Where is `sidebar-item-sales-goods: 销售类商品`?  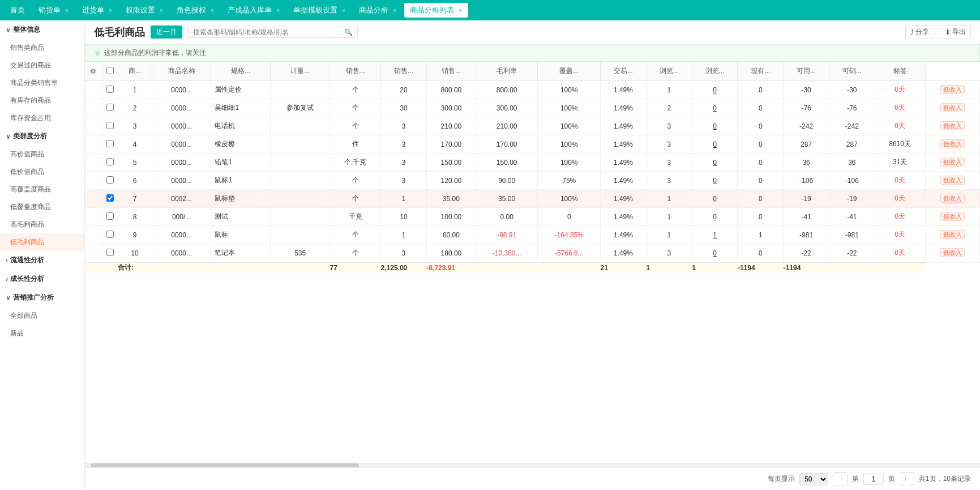 sidebar-item-sales-goods: 销售类商品 is located at coordinates (42, 48).